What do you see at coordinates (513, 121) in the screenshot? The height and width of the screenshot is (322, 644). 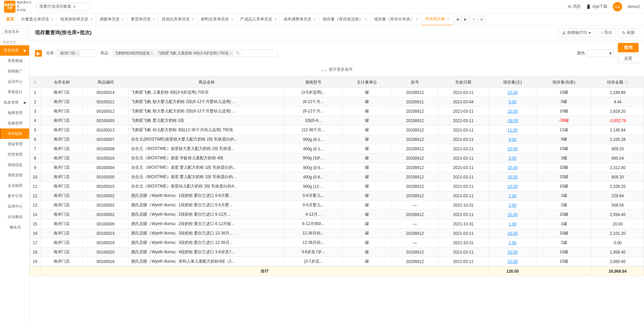 I see `cell-qty-main: -39.00` at bounding box center [513, 121].